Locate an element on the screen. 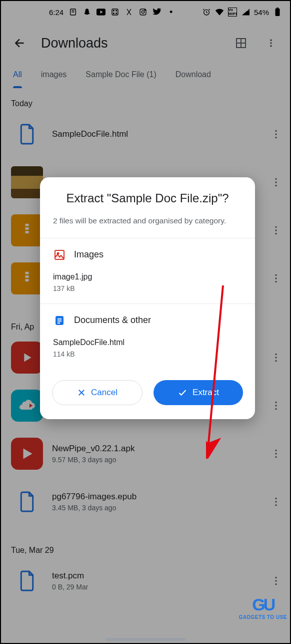 Image resolution: width=291 pixels, height=644 pixels. document-category-icon is located at coordinates (60, 320).